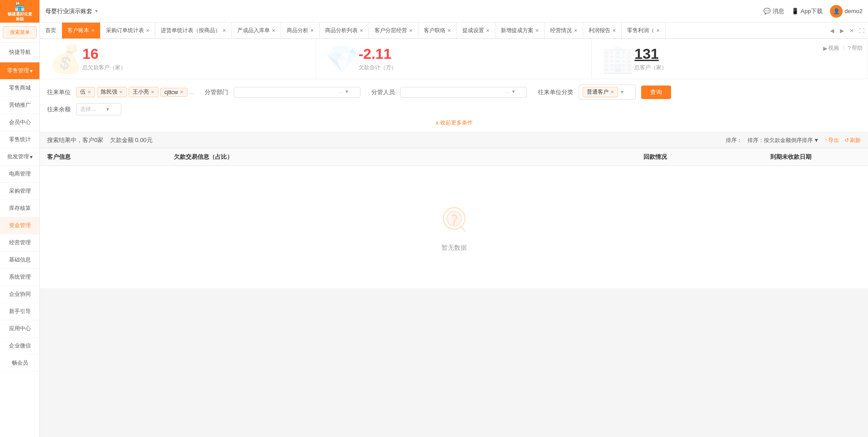 Image resolution: width=868 pixels, height=437 pixels. What do you see at coordinates (20, 226) in the screenshot?
I see `sidebar-item-finance-mgmt: 资金管理` at bounding box center [20, 226].